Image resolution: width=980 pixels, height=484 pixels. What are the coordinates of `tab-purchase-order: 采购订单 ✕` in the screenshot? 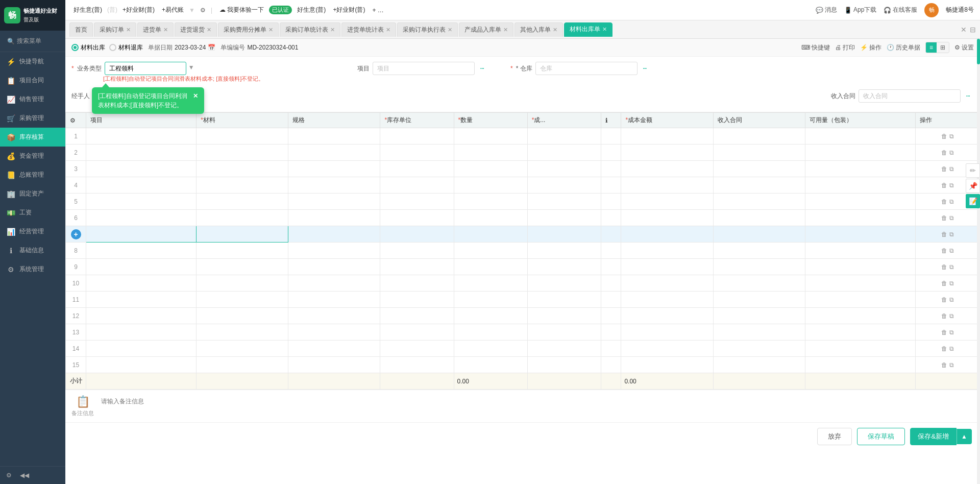 It's located at (115, 30).